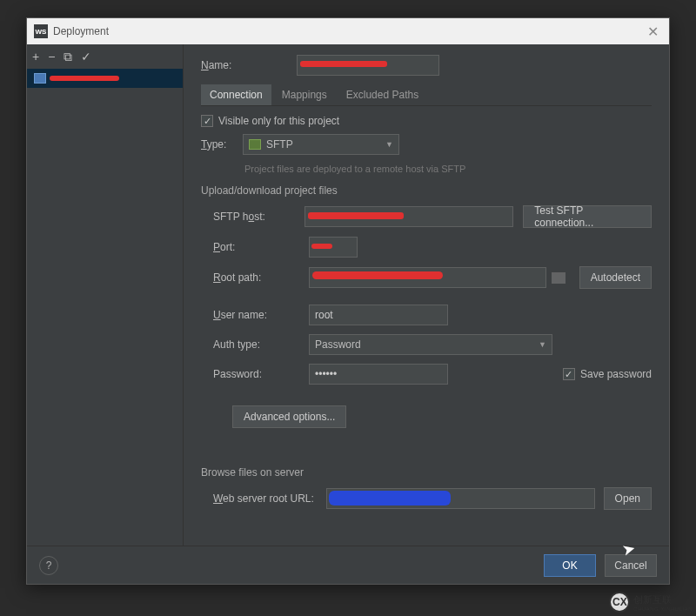 This screenshot has width=696, height=616. I want to click on ok-button: OK, so click(570, 566).